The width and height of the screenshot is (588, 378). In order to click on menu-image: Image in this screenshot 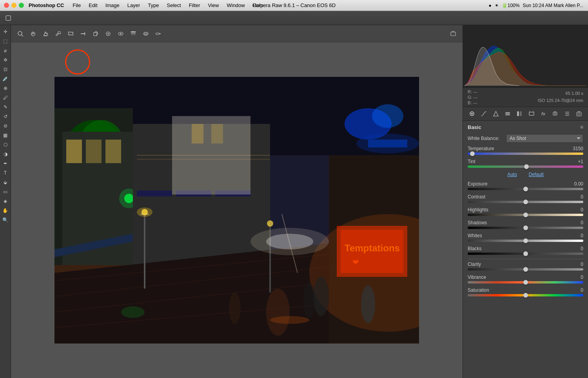, I will do `click(113, 5)`.